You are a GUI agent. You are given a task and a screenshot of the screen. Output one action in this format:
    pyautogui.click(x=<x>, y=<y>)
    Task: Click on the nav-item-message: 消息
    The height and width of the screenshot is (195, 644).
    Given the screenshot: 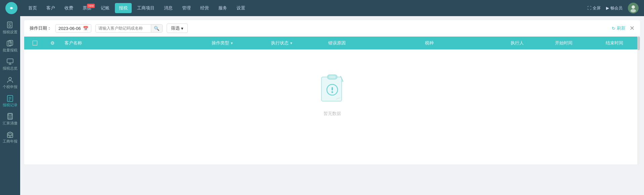 What is the action you would take?
    pyautogui.click(x=168, y=8)
    